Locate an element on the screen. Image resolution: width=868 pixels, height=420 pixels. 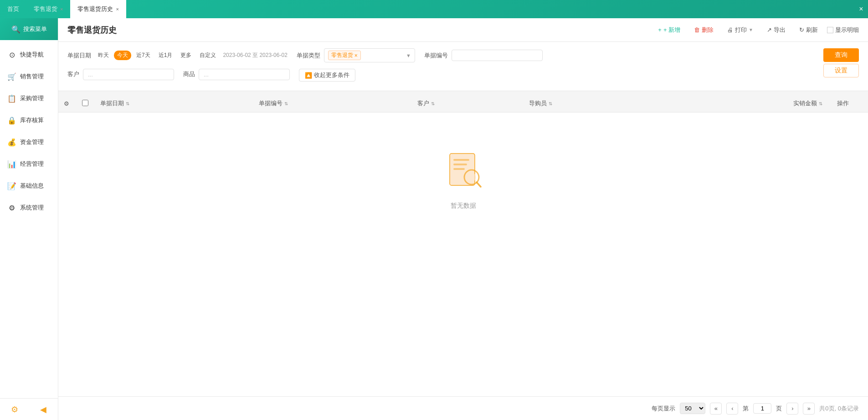
th-guide-label: 导购员 is located at coordinates (538, 103).